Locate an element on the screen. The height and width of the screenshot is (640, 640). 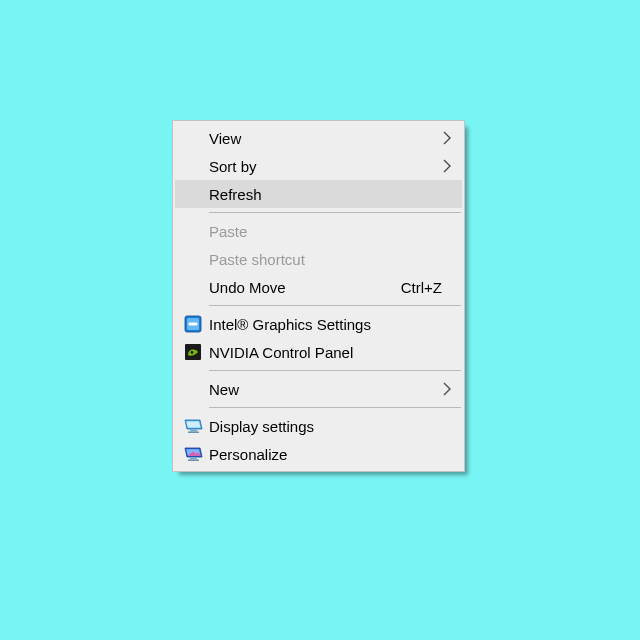
menu-item-paste-shortcut: Paste shortcut is located at coordinates (318, 259).